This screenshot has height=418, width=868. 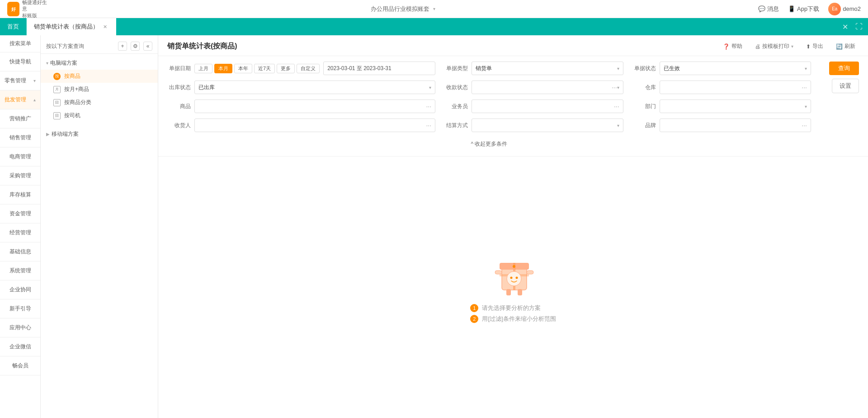 What do you see at coordinates (474, 319) in the screenshot?
I see `hint-num-2: 2` at bounding box center [474, 319].